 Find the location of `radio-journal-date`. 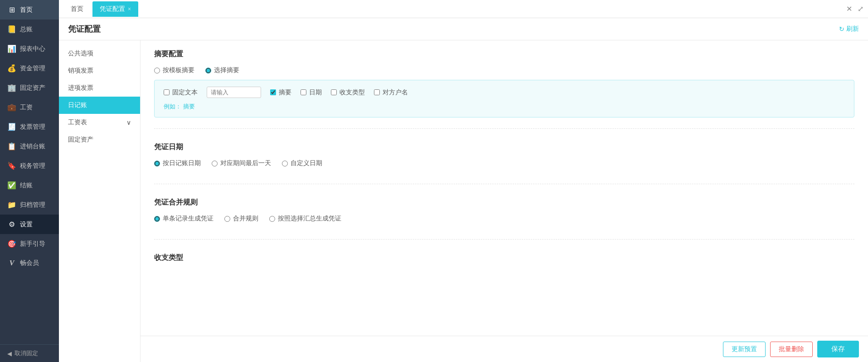

radio-journal-date is located at coordinates (157, 163).